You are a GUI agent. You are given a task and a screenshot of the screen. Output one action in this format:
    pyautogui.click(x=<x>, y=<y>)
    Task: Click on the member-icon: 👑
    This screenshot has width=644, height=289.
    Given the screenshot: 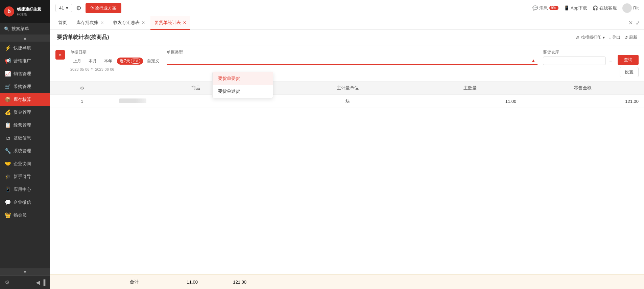 What is the action you would take?
    pyautogui.click(x=8, y=215)
    